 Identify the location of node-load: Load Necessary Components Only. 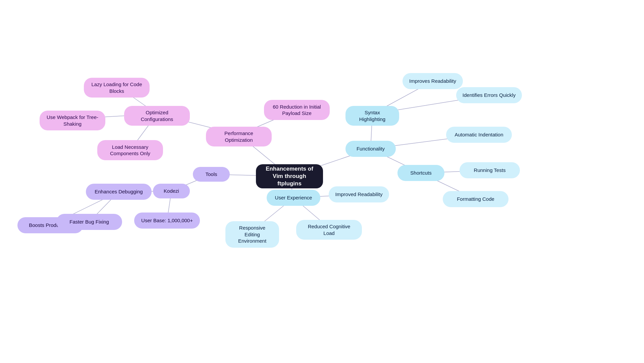
(130, 150).